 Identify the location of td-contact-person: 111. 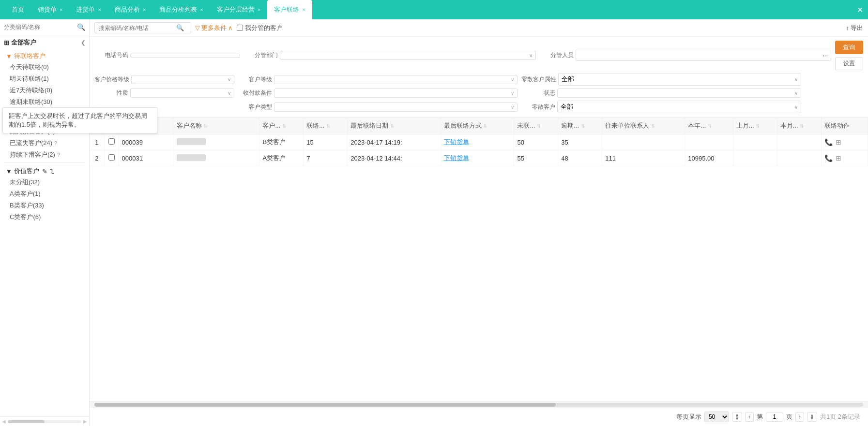
(644, 159).